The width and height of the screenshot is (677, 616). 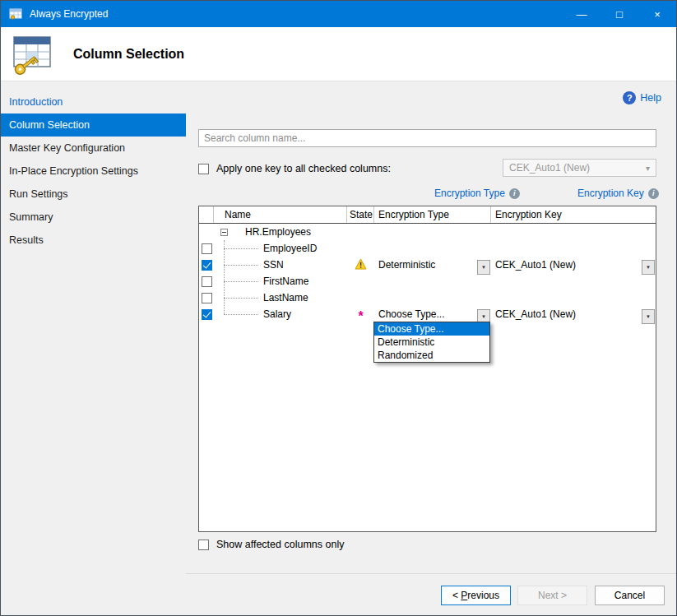 I want to click on window-title: Always Encrypted, so click(x=69, y=14).